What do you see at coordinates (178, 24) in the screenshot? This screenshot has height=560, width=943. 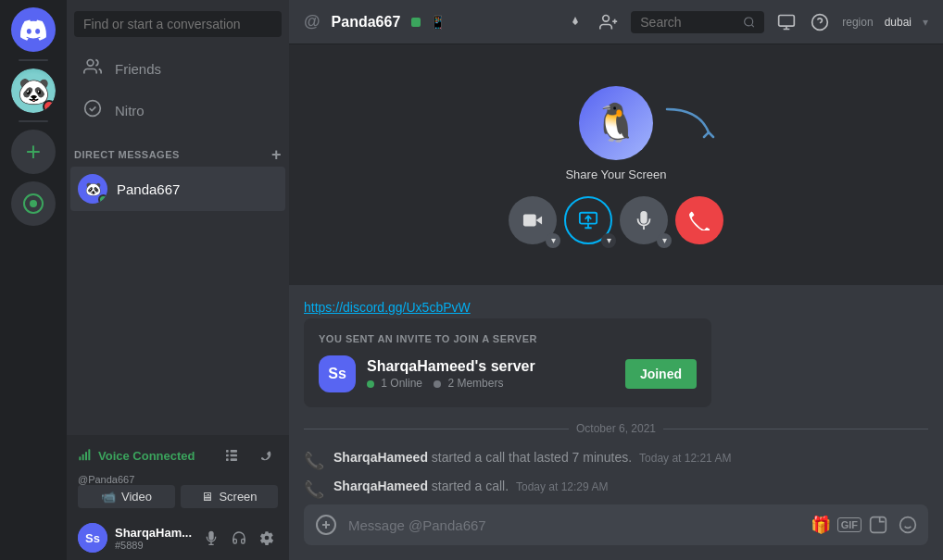 I see `sidebar-search-container` at bounding box center [178, 24].